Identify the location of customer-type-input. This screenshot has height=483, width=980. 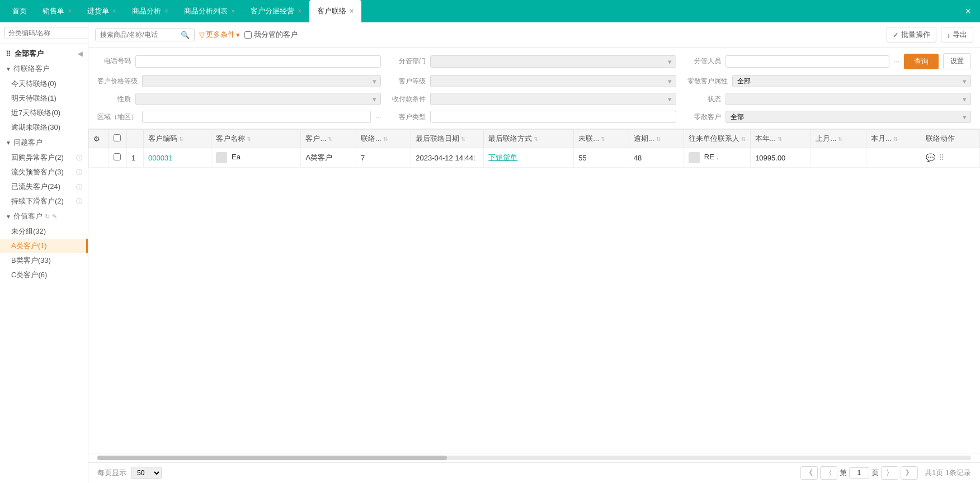
(553, 117).